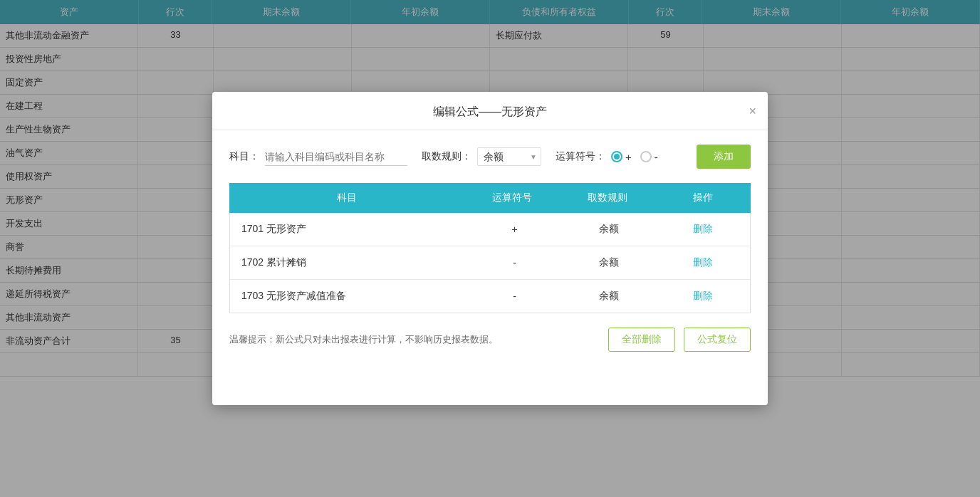 Image resolution: width=980 pixels, height=497 pixels. I want to click on formula-table: 科目 运算符号 取数规则 操作 1701 无形资产+余额删除1702 累计摊销-…, so click(490, 248).